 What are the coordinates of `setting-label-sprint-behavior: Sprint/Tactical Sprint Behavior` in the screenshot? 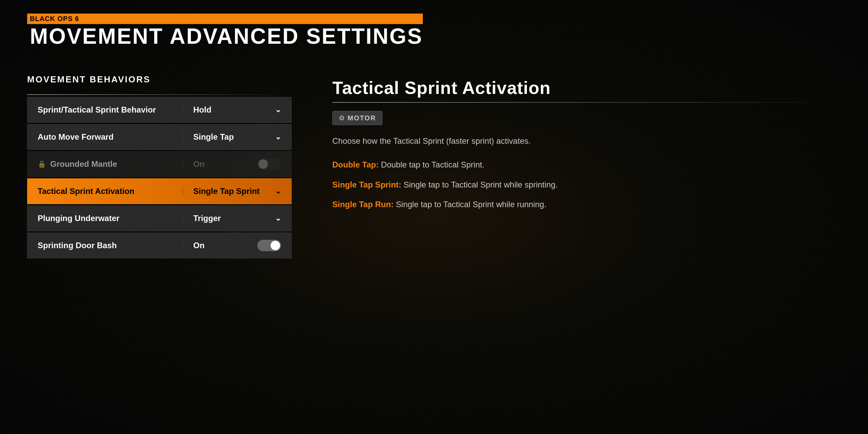 It's located at (105, 110).